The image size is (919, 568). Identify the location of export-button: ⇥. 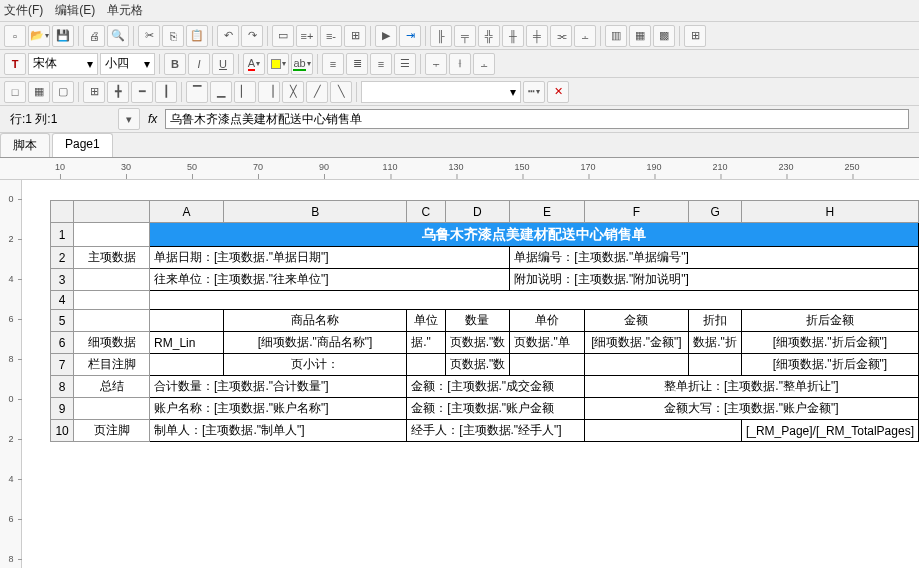
(410, 36).